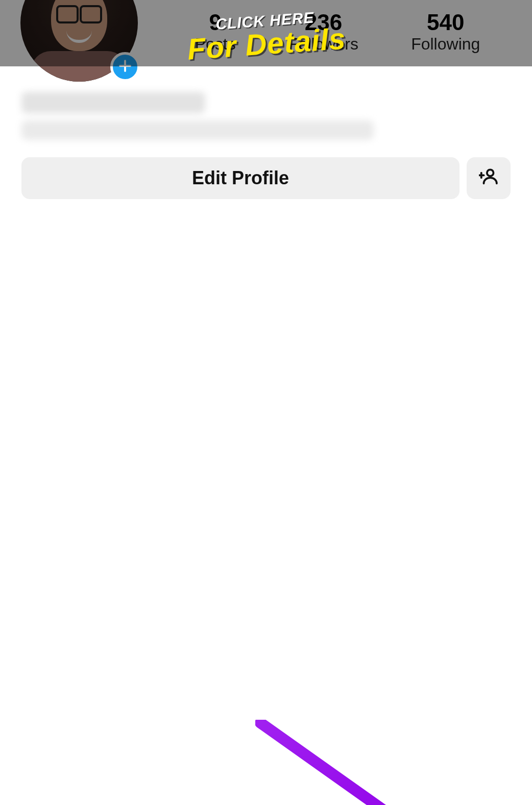 The width and height of the screenshot is (532, 805). I want to click on add-story-button, so click(125, 67).